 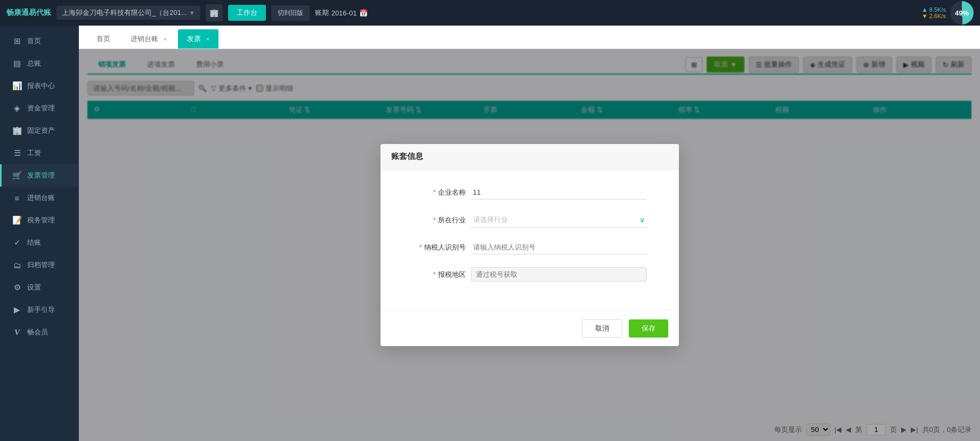 What do you see at coordinates (41, 108) in the screenshot?
I see `sidebar-item-label: 资金管理` at bounding box center [41, 108].